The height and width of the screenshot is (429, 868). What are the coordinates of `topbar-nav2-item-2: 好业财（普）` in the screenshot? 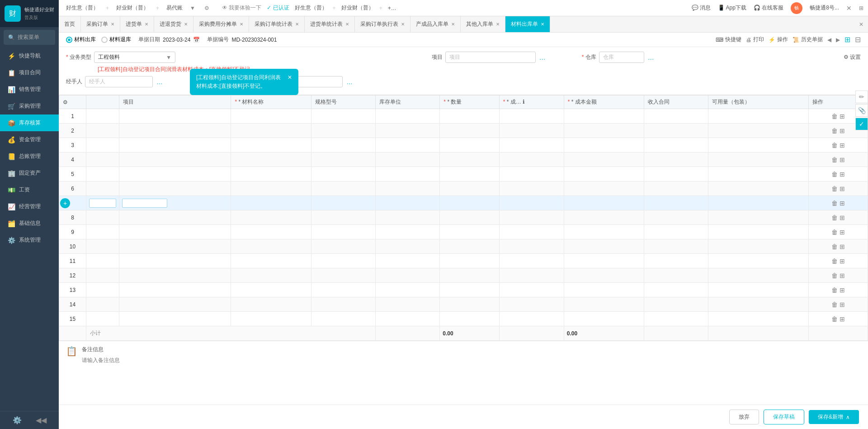 It's located at (358, 8).